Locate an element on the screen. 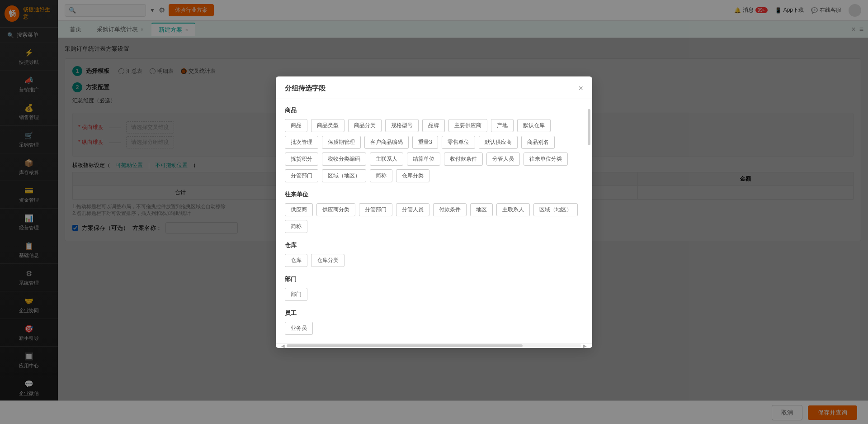  field-tag-1-5: 地区 is located at coordinates (481, 210).